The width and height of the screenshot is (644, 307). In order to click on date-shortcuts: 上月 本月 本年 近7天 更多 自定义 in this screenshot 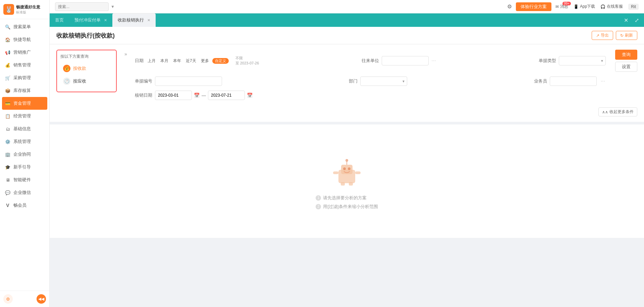, I will do `click(187, 61)`.